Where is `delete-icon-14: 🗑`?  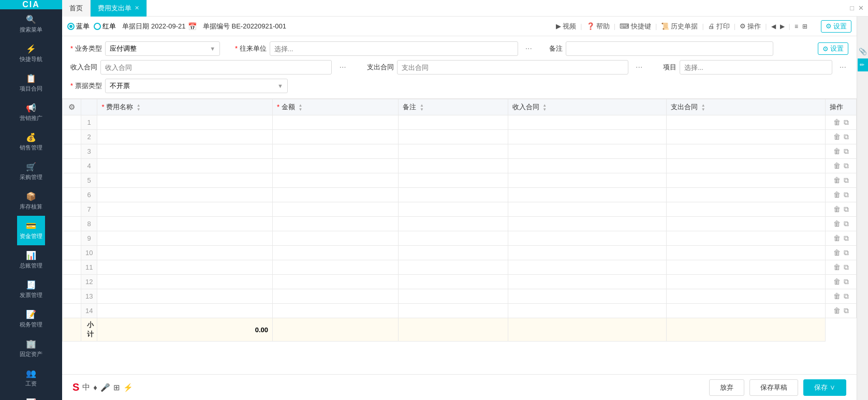
delete-icon-14: 🗑 is located at coordinates (837, 310).